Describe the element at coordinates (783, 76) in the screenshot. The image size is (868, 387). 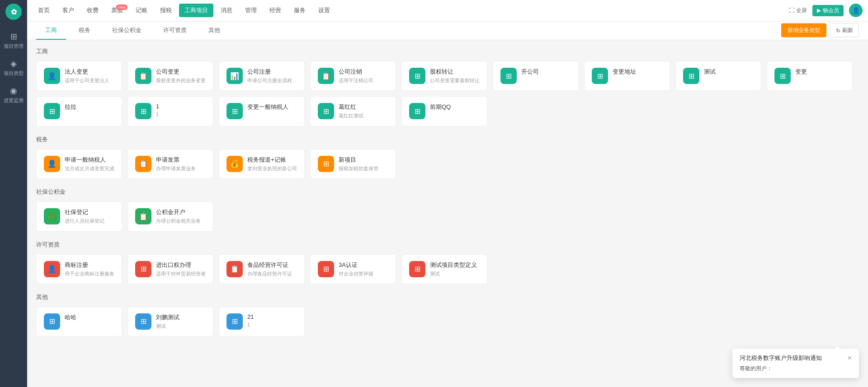
I see `change-icon: ⊞` at that location.